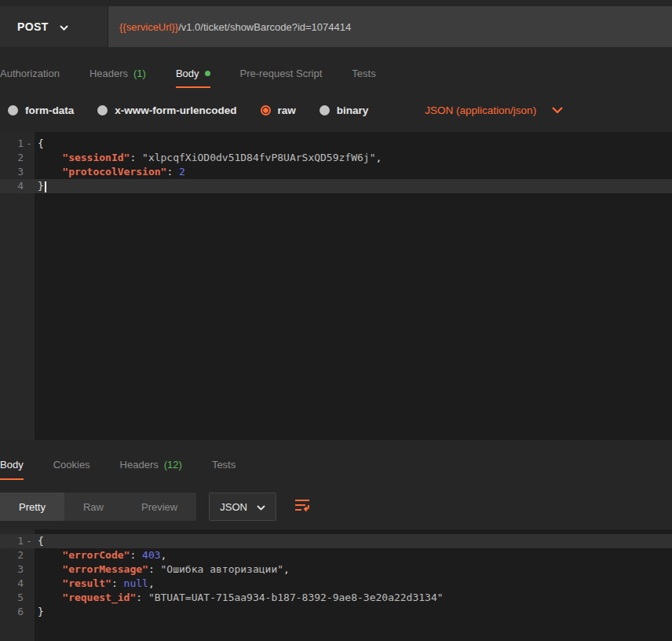 The image size is (672, 641). I want to click on response-tab-body: Body, so click(12, 465).